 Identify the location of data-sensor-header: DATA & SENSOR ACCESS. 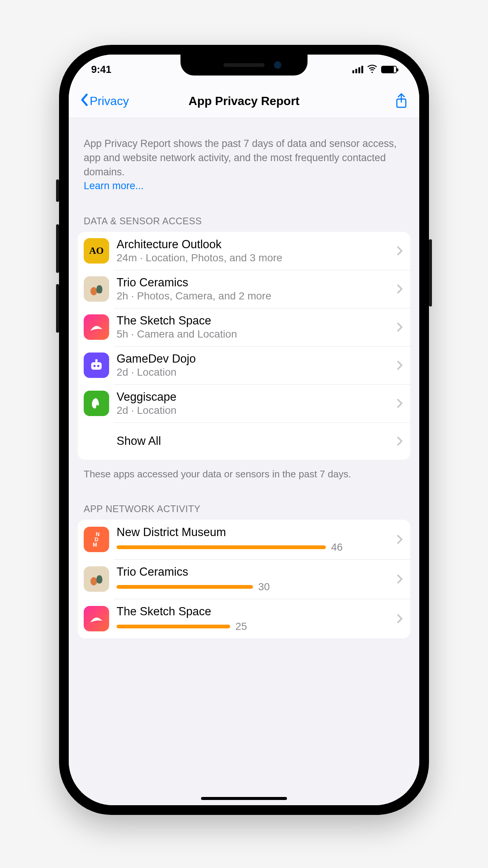
(244, 212).